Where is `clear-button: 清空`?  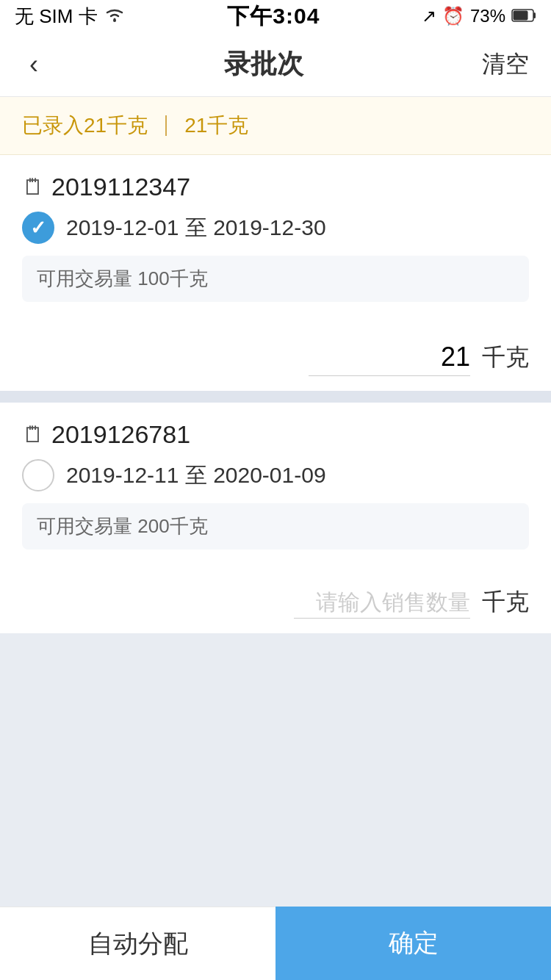 clear-button: 清空 is located at coordinates (505, 65).